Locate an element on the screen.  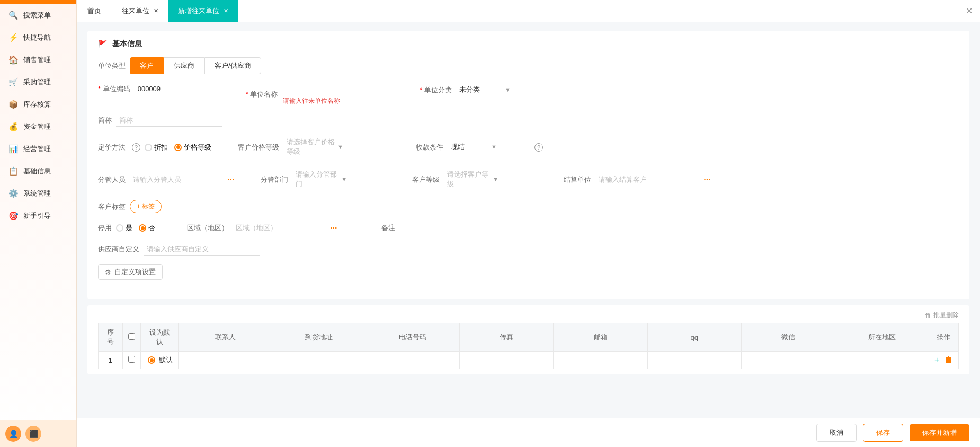
sidebar-item-guide: 🎯 新手引导 is located at coordinates (38, 216).